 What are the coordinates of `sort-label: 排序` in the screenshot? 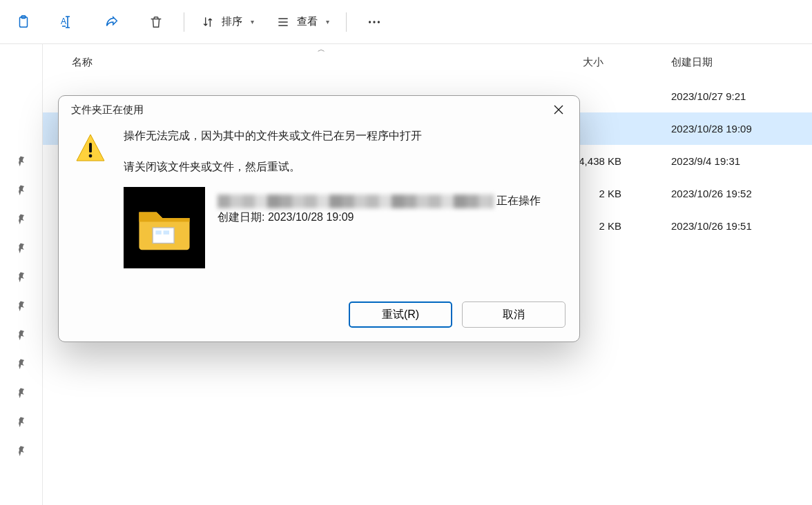 It's located at (232, 22).